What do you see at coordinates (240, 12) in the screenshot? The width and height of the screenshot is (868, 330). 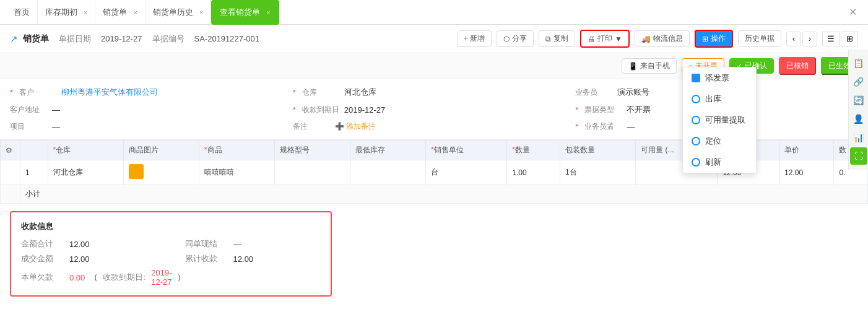 I see `tab-view-sales-label: 查看销货单` at bounding box center [240, 12].